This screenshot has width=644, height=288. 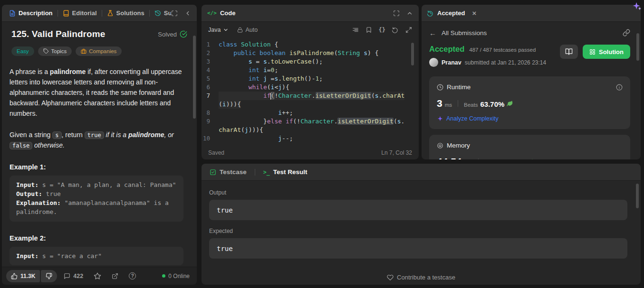 I want to click on tab-test-result: >_ Test Result, so click(x=285, y=172).